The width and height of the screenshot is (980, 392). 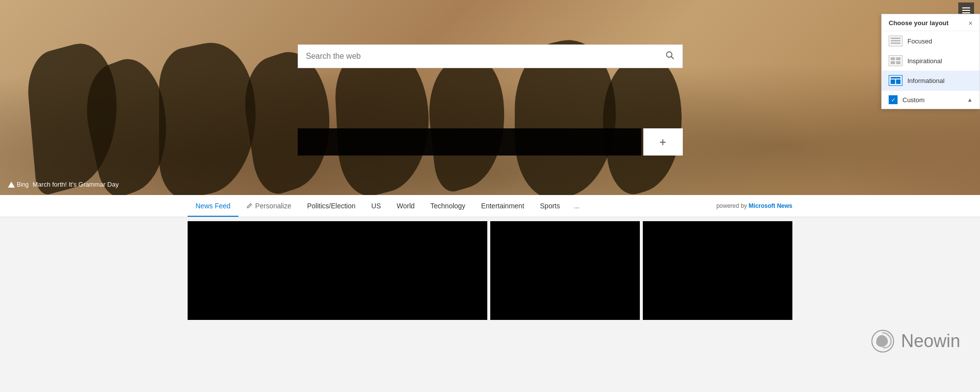 What do you see at coordinates (405, 206) in the screenshot?
I see `nav-item-world: World` at bounding box center [405, 206].